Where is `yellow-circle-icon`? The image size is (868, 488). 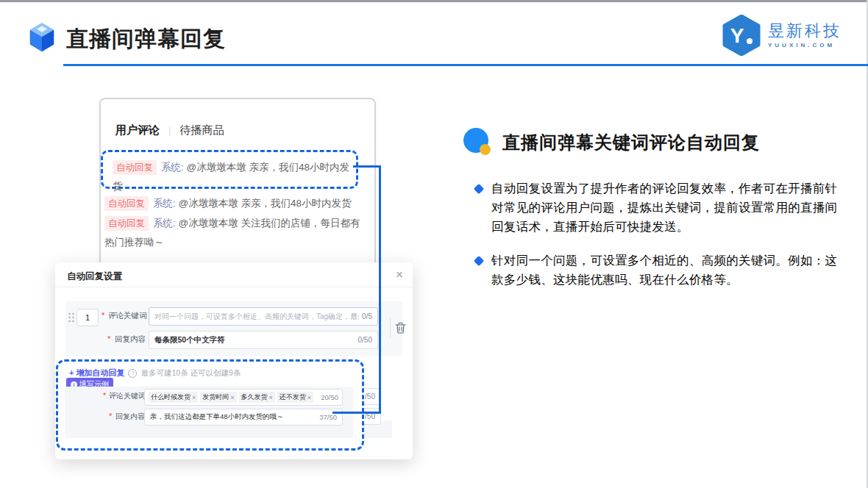
yellow-circle-icon is located at coordinates (485, 150).